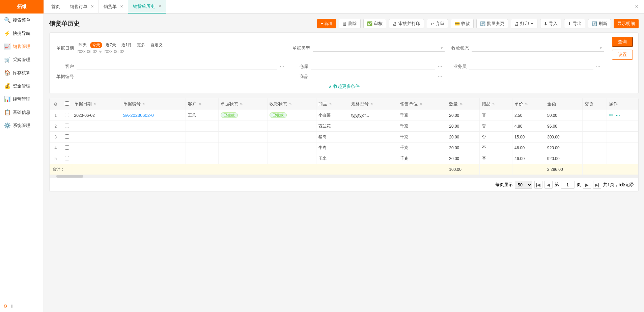  I want to click on per-page-select: 50 100 200, so click(524, 185).